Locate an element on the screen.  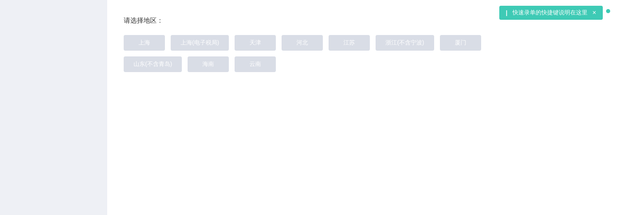
region-btn-zhejiang: 浙江(不含宁波) is located at coordinates (405, 43).